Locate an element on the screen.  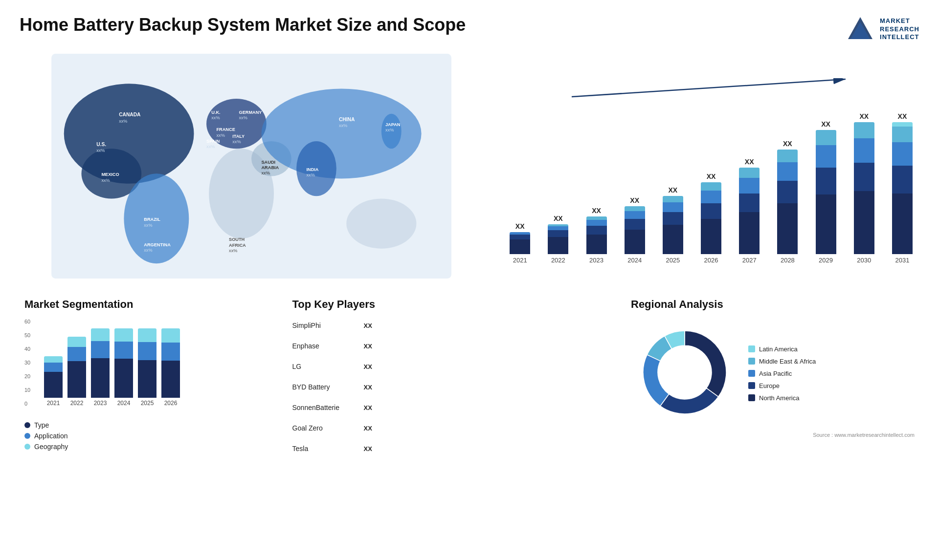
bar-group: XX2026 is located at coordinates (711, 188).